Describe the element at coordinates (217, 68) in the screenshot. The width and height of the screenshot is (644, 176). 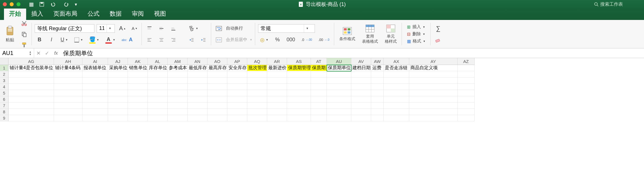
I see `cell: 最高库存` at that location.